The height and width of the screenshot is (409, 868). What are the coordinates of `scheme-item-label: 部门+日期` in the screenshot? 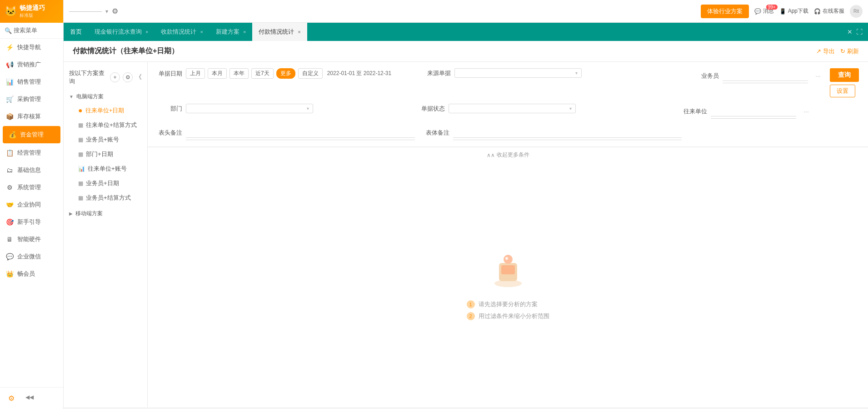 It's located at (100, 154).